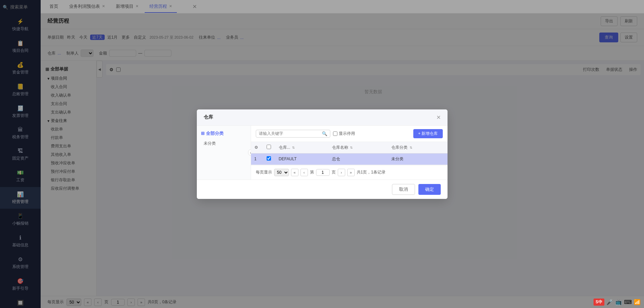  I want to click on taskbar: S中 🎤 📺 ⌨ 📶, so click(617, 302).